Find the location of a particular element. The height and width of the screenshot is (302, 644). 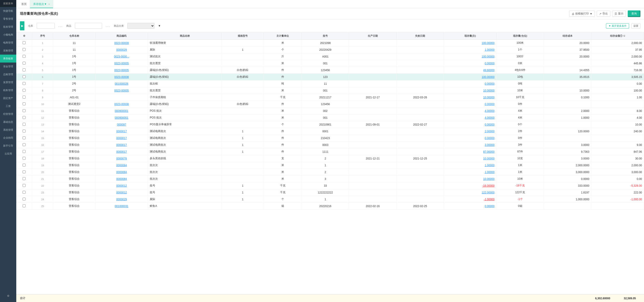

row-qty-main: -16.00000 is located at coordinates (470, 186).